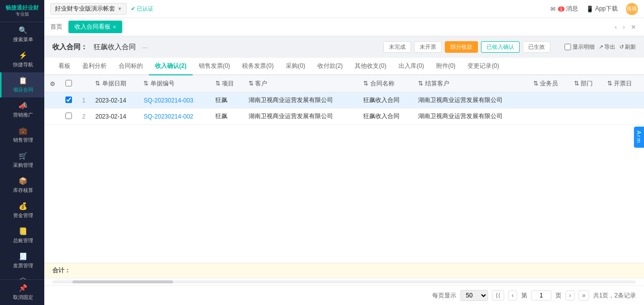 The width and height of the screenshot is (644, 305). Describe the element at coordinates (500, 47) in the screenshot. I see `status-certified: 已收入确认` at that location.